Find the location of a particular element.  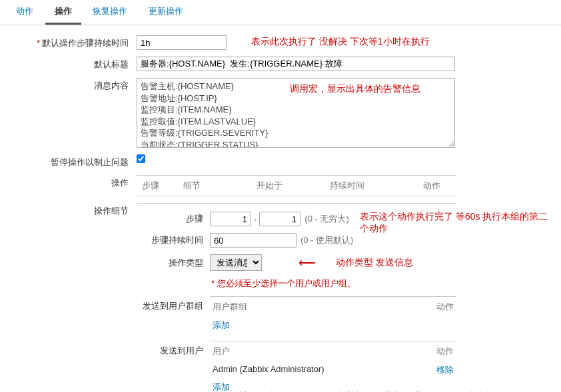

default-step-duration-note: 表示此次执行了 没解决 下次等1小时在执行 is located at coordinates (340, 42).